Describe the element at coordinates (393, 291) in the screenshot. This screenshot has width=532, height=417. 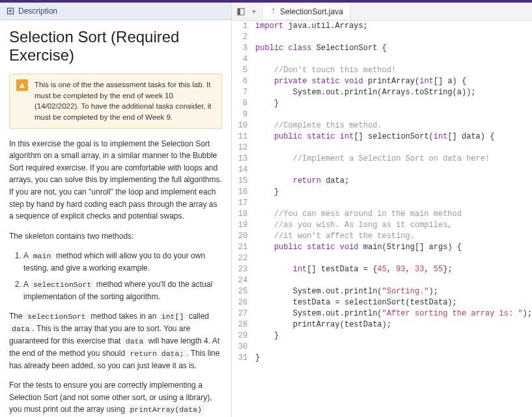
I see `code-line: System.out.println("Sorting.");` at that location.